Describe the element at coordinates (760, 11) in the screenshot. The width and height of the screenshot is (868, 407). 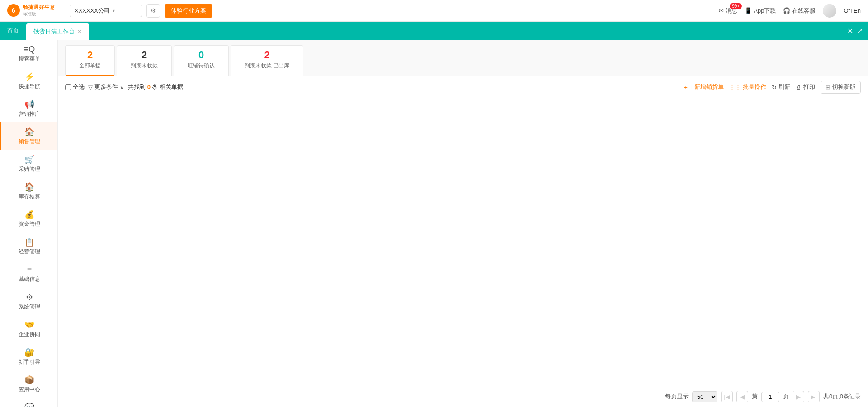
I see `app-download-action: 📱 App下载` at that location.